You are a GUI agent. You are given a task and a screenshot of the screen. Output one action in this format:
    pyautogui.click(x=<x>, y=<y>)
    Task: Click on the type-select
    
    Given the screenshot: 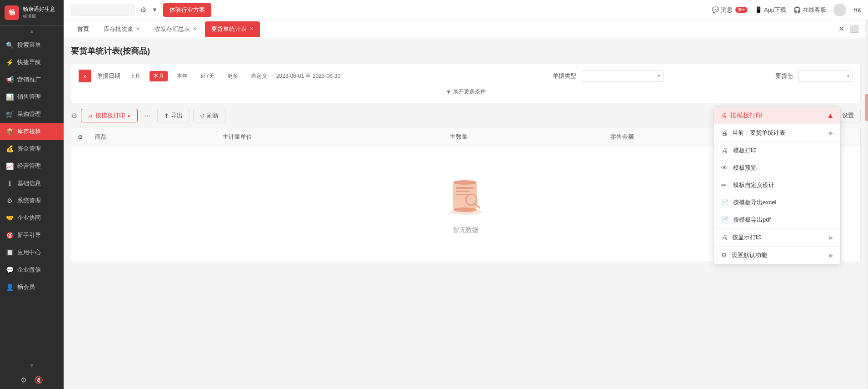 What is the action you would take?
    pyautogui.click(x=623, y=76)
    